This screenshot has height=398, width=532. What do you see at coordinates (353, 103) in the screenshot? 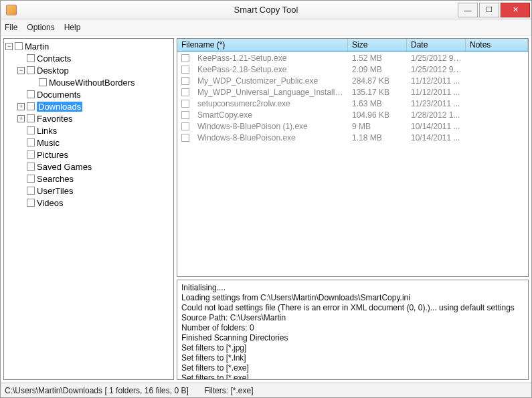
I see `file-row: setupconsumerc2rolw.exe1.63 MB11/23/2011…` at bounding box center [353, 103].